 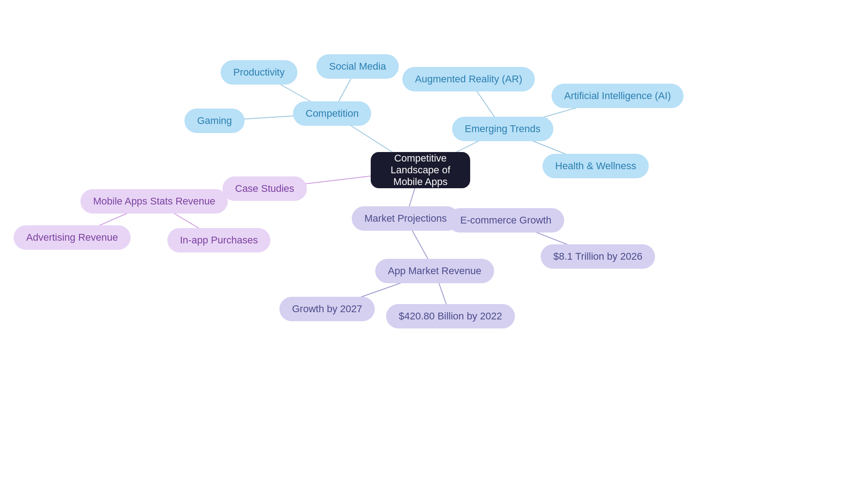 What do you see at coordinates (72, 238) in the screenshot?
I see `advertising-node: Advertising Revenue` at bounding box center [72, 238].